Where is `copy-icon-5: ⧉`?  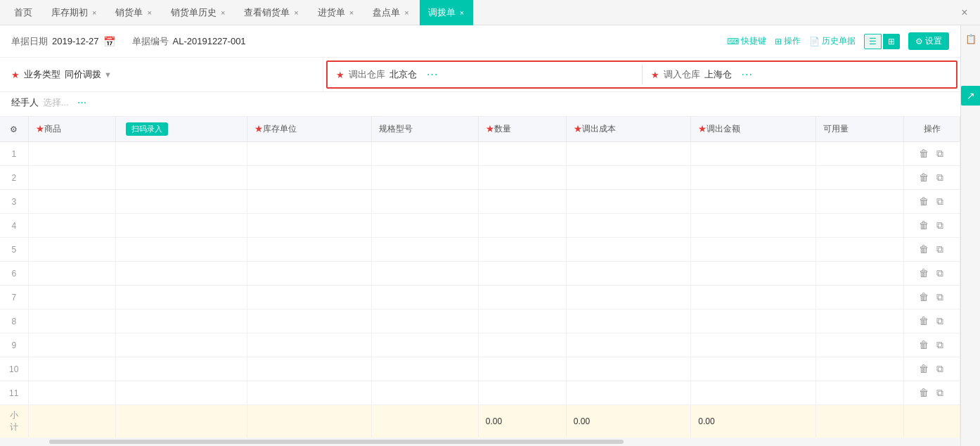 copy-icon-5: ⧉ is located at coordinates (940, 250).